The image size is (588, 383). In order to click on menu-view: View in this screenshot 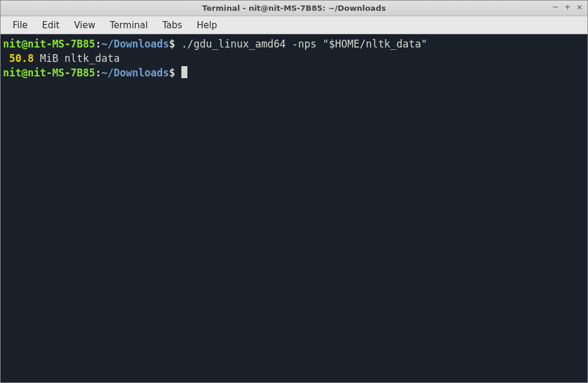, I will do `click(85, 25)`.